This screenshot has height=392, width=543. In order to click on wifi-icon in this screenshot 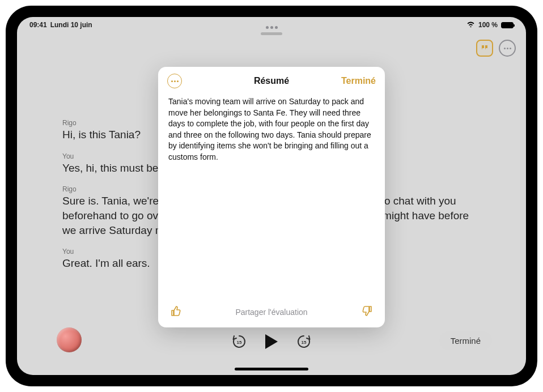, I will do `click(470, 25)`.